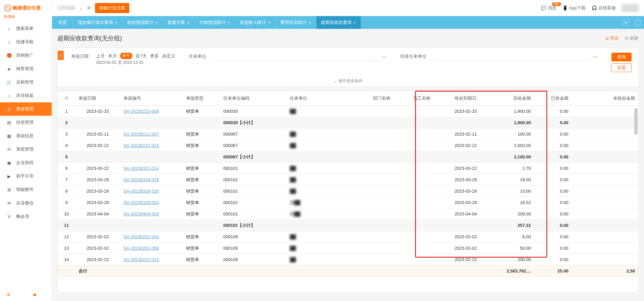 This screenshot has width=644, height=301. Describe the element at coordinates (62, 22) in the screenshot. I see `tab-0: 首页` at that location.